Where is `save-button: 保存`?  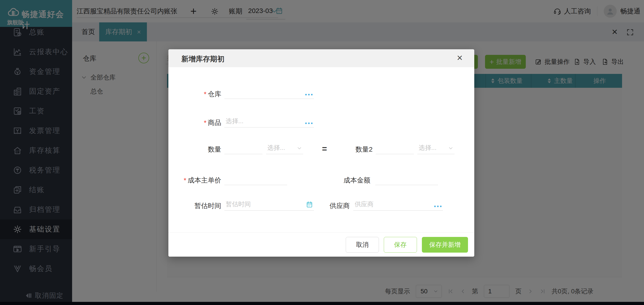
save-button: 保存 is located at coordinates (400, 245).